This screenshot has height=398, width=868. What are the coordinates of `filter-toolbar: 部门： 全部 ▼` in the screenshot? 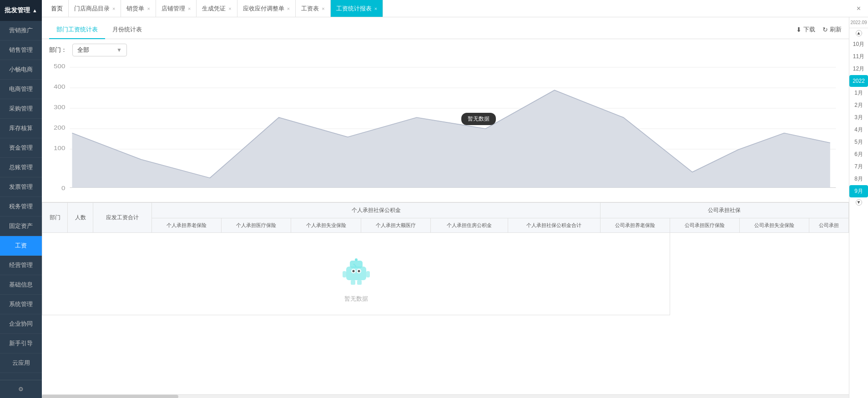 It's located at (445, 50).